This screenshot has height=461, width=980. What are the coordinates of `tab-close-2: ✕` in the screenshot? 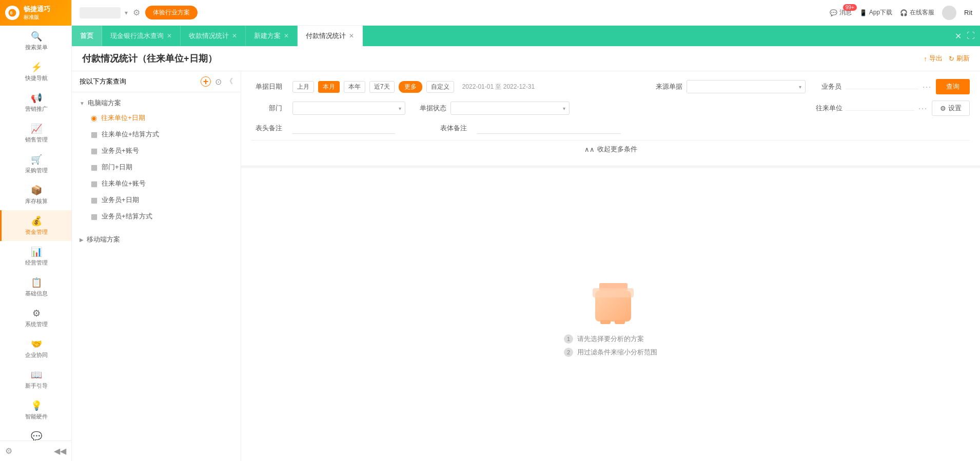 It's located at (234, 36).